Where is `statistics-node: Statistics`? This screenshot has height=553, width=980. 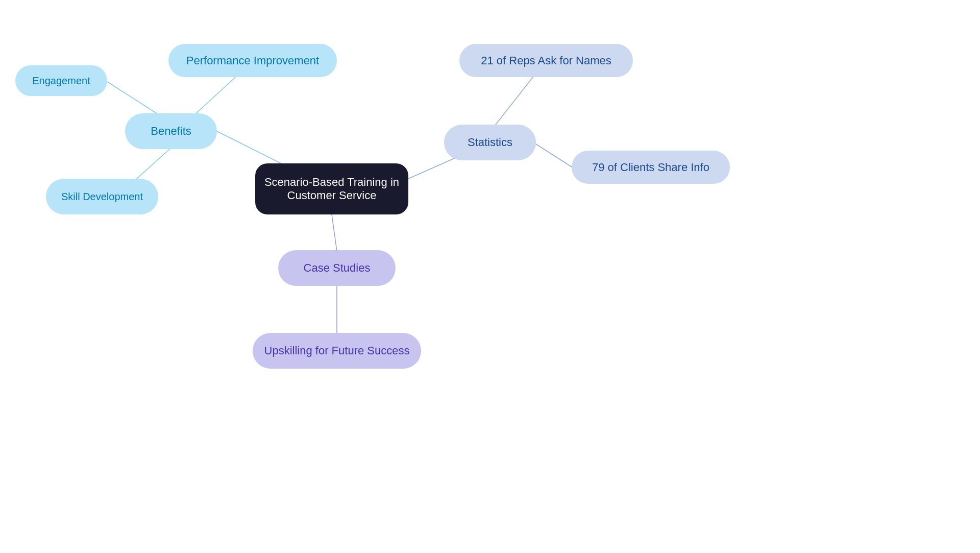
statistics-node: Statistics is located at coordinates (490, 142).